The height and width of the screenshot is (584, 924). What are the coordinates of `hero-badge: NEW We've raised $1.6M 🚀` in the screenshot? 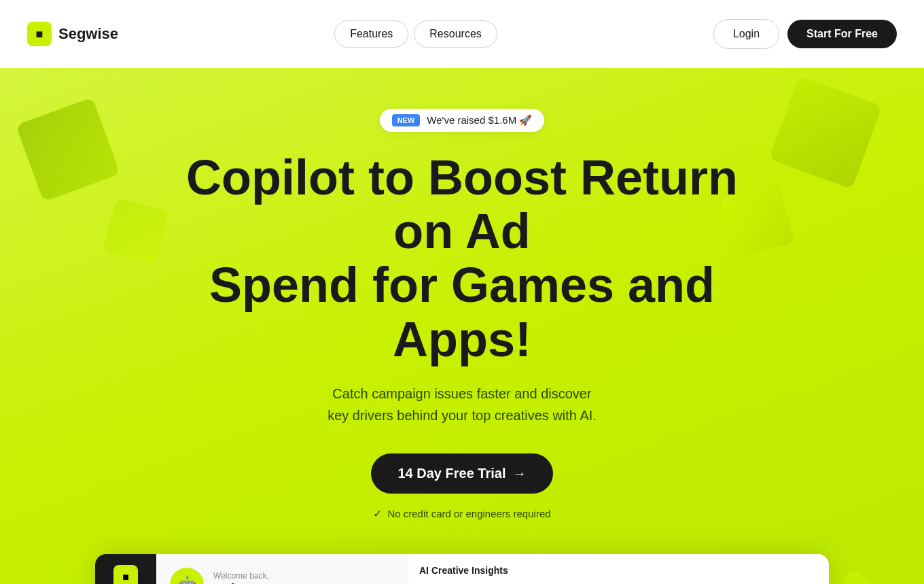 It's located at (462, 120).